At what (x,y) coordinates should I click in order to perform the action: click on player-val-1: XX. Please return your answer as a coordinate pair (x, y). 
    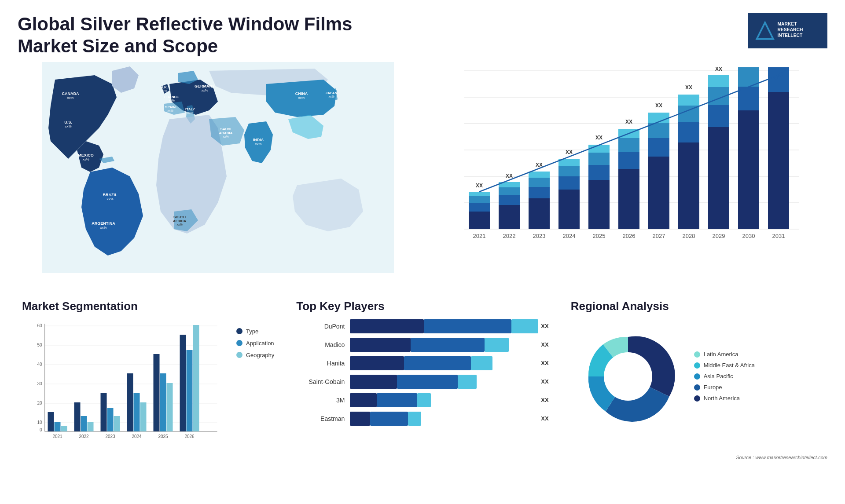
    Looking at the image, I should click on (545, 345).